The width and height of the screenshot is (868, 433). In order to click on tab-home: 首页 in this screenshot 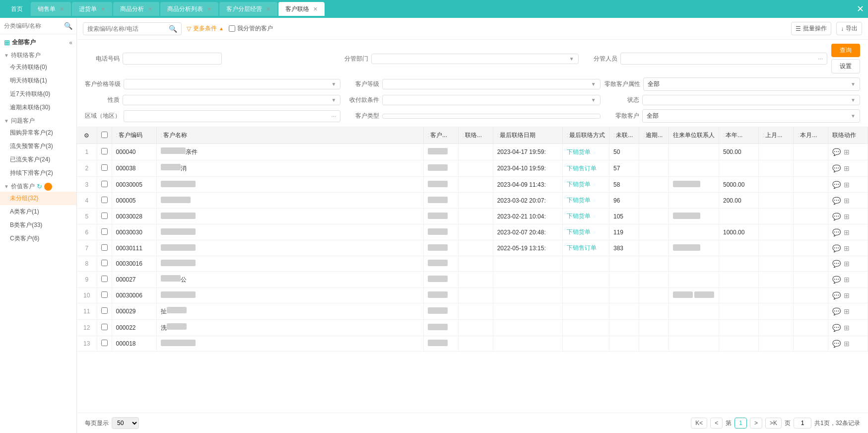, I will do `click(17, 9)`.